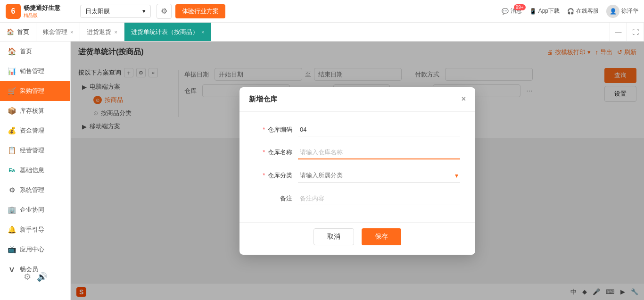 The image size is (644, 300). Describe the element at coordinates (357, 153) in the screenshot. I see `form-row-name: * 仓库名称` at that location.